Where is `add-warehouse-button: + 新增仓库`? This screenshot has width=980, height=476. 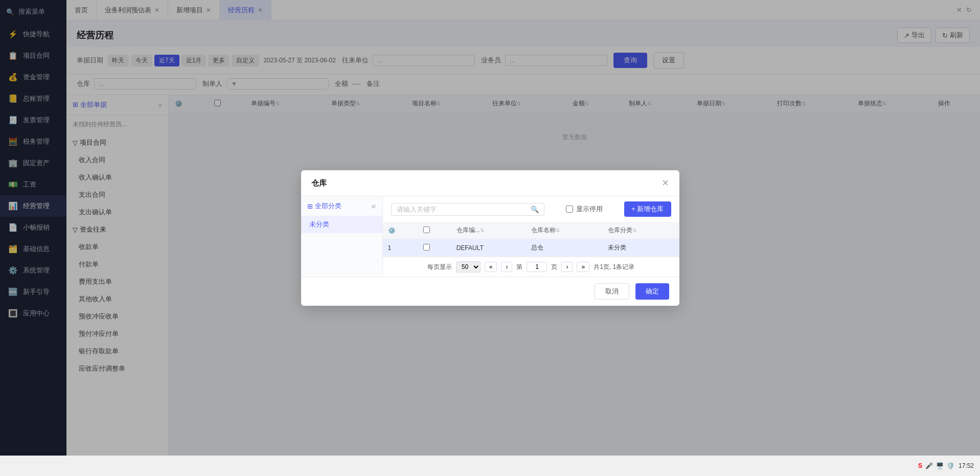
add-warehouse-button: + 新增仓库 is located at coordinates (647, 209).